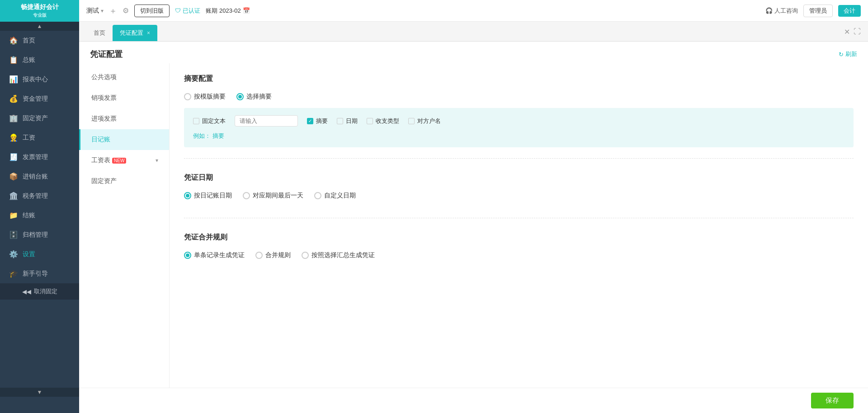  I want to click on summary-sub-config: 固定文本 ✓ 摘要 日期, so click(519, 127).